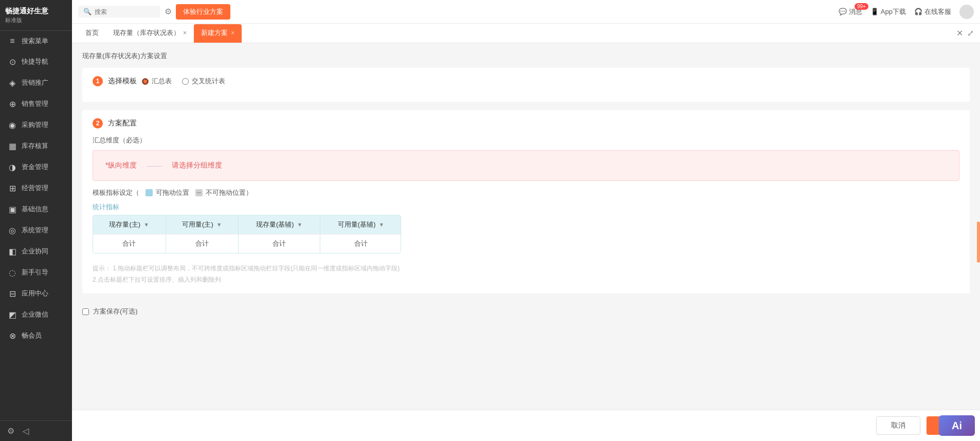 The width and height of the screenshot is (980, 441). I want to click on sidebar-label-search: 搜索菜单, so click(35, 41).